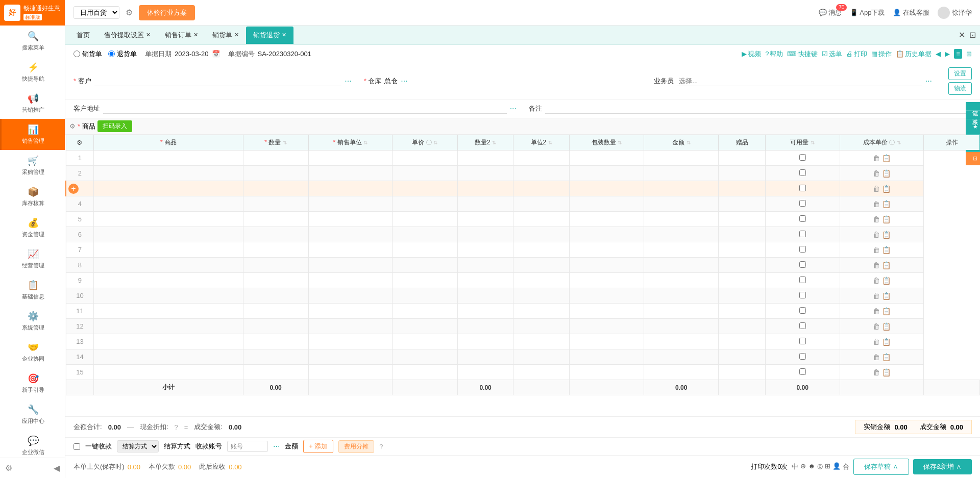  I want to click on tab-close-4: ✕, so click(284, 35).